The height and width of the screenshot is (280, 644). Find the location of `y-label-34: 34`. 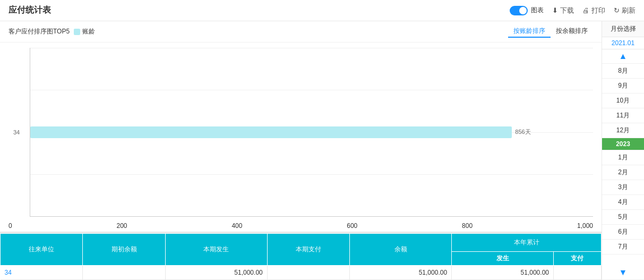

y-label-34: 34 is located at coordinates (16, 132).